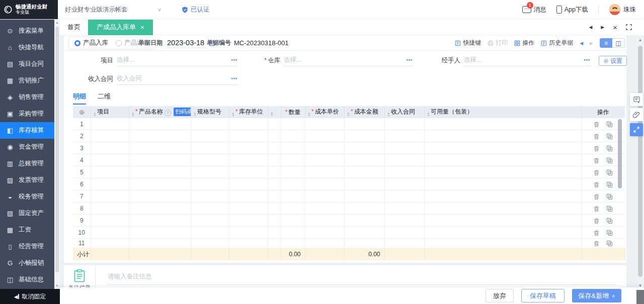 The width and height of the screenshot is (644, 304). Describe the element at coordinates (27, 64) in the screenshot. I see `sidebar-item-3: ▤ 项目合同` at that location.